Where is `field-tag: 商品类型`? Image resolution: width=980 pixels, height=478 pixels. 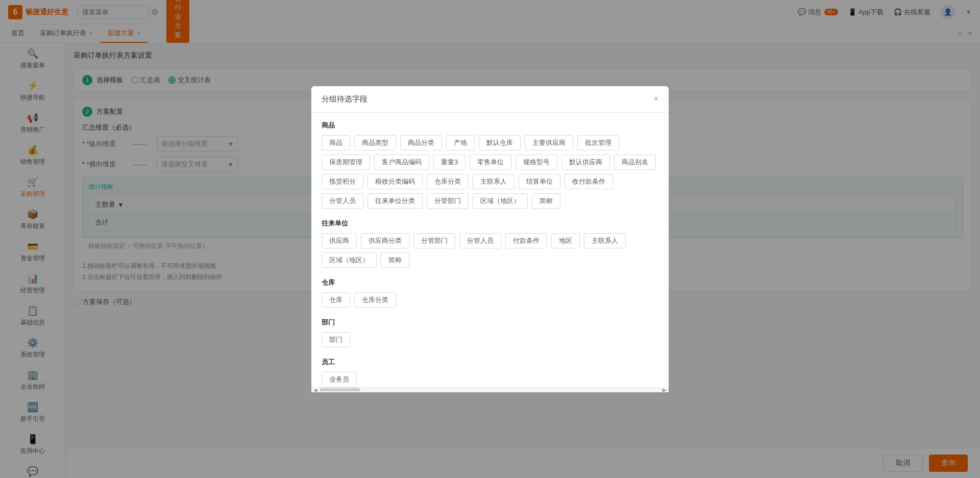
field-tag: 商品类型 is located at coordinates (375, 143).